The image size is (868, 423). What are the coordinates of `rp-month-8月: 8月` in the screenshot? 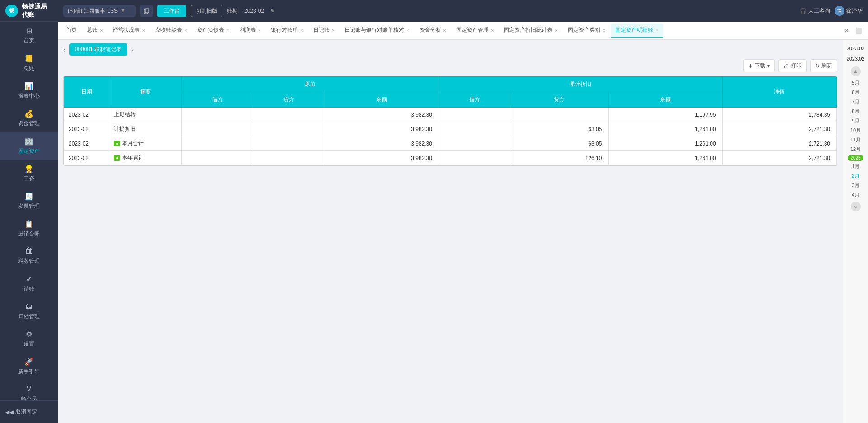 It's located at (855, 111).